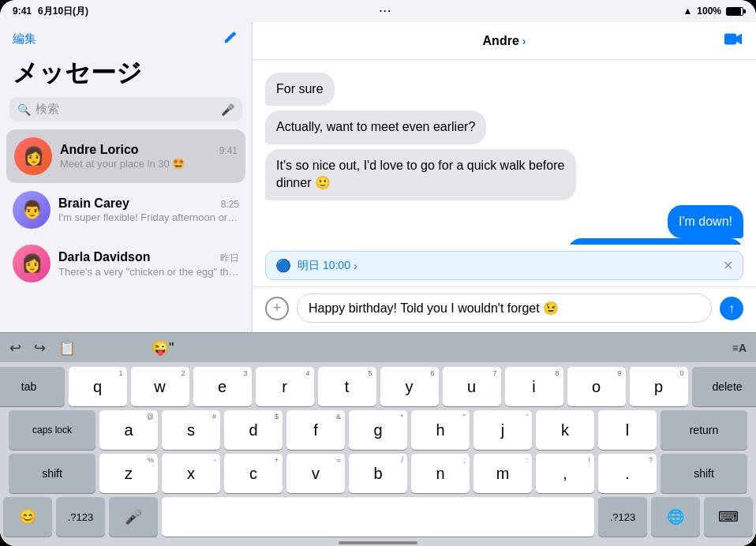 The height and width of the screenshot is (546, 756). Describe the element at coordinates (129, 473) in the screenshot. I see `key-z: %z` at that location.